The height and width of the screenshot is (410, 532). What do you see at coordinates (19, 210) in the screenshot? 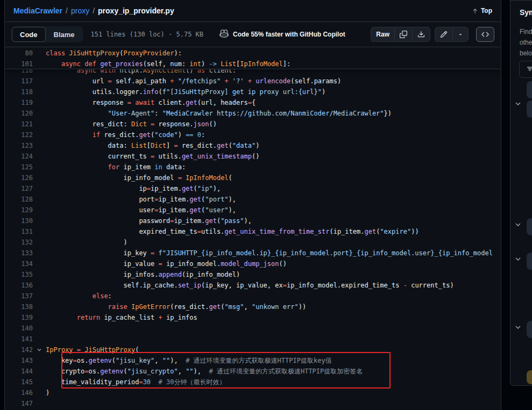
I see `line-number: 129` at bounding box center [19, 210].